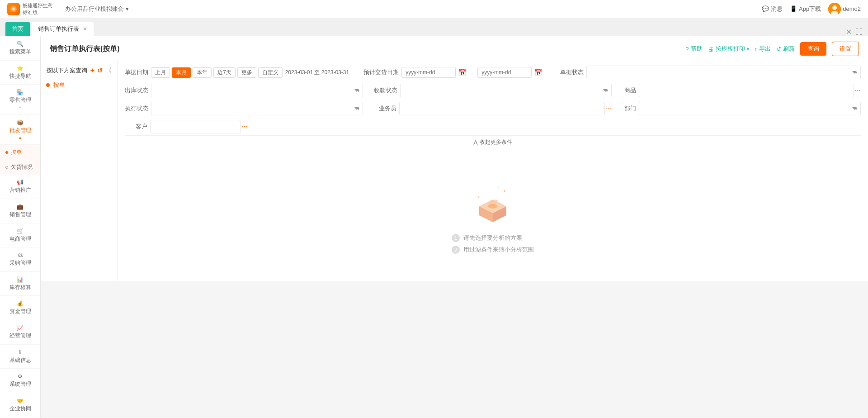 This screenshot has width=868, height=418. I want to click on avatar, so click(835, 9).